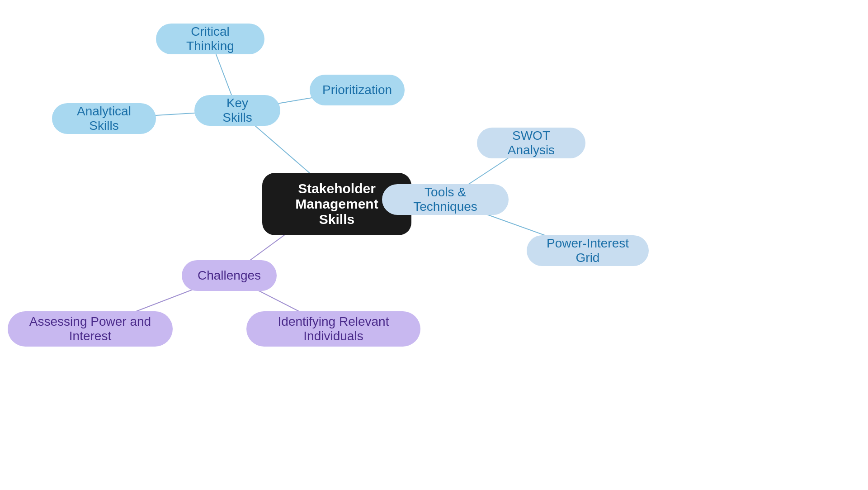  What do you see at coordinates (531, 143) in the screenshot?
I see `swot-node: SWOT Analysis` at bounding box center [531, 143].